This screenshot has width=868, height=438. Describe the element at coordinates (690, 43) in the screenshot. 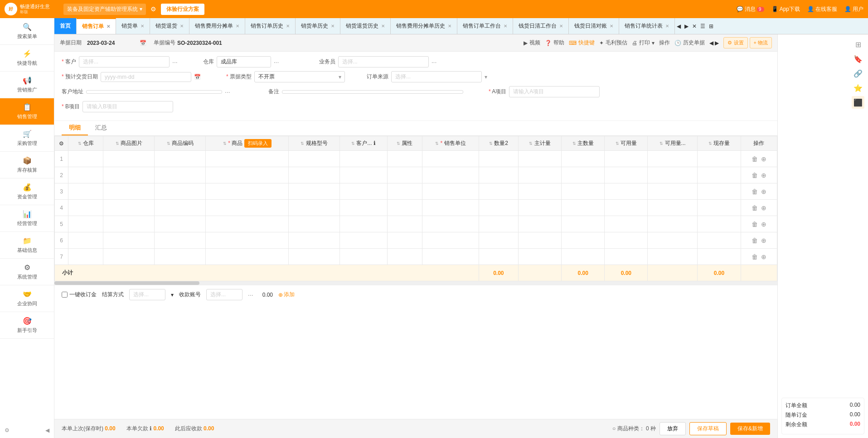

I see `history-btn: 🕒 历史单据` at that location.